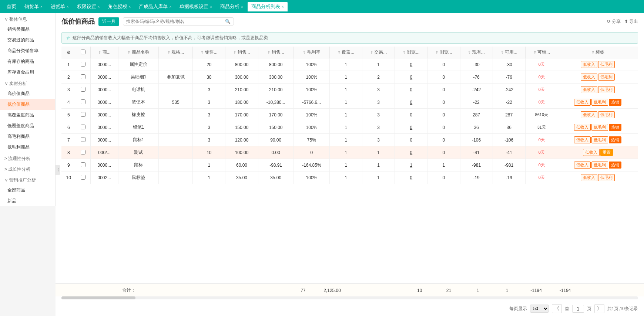  Describe the element at coordinates (27, 40) in the screenshot. I see `sidebar-item-交易过的商品: 交易过的商品` at that location.